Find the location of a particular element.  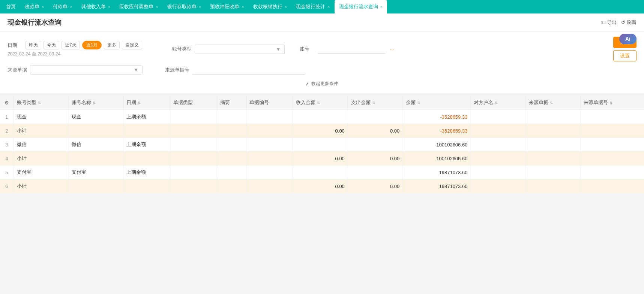

nav-payment: 付款单 × is located at coordinates (62, 7).